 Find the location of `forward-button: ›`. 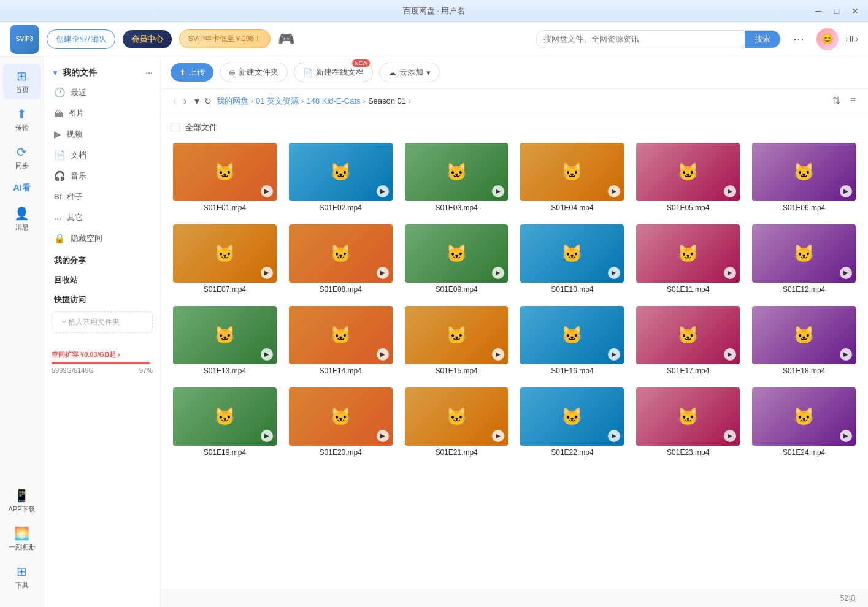

forward-button: › is located at coordinates (185, 101).